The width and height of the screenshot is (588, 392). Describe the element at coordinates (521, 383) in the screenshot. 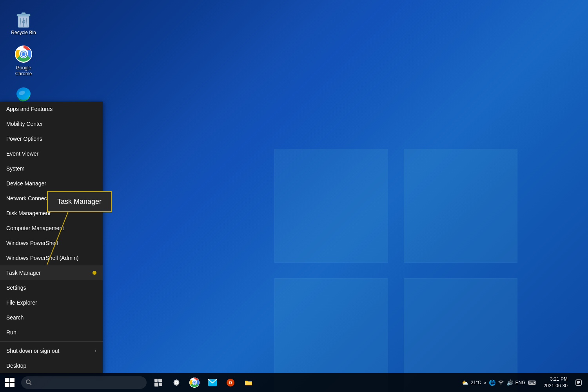

I see `language-icon: ENG` at that location.